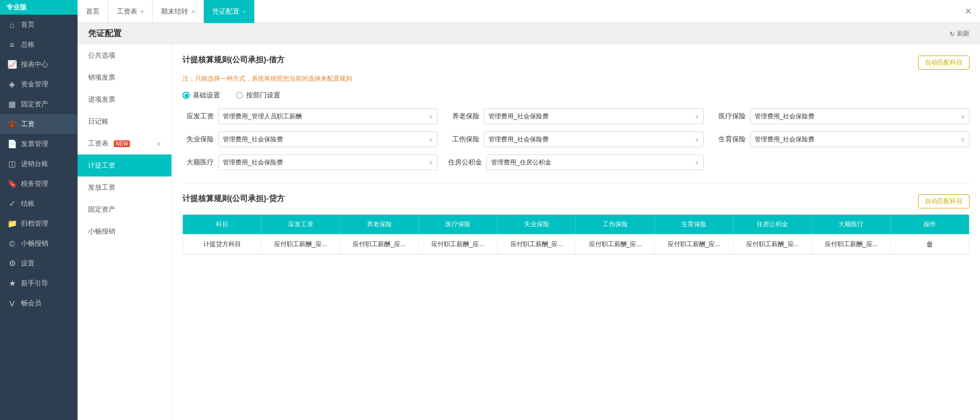 The width and height of the screenshot is (980, 420). I want to click on label-maternity: 生育保险, so click(730, 139).